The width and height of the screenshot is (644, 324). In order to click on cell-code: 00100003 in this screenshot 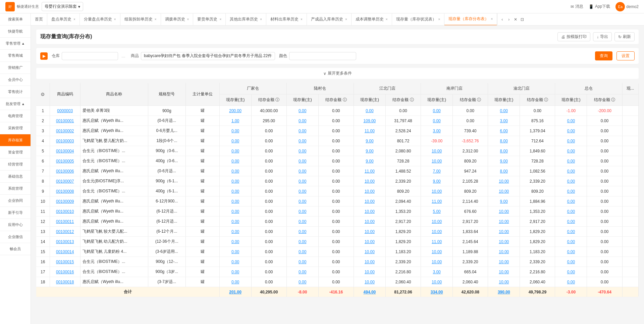, I will do `click(65, 141)`.